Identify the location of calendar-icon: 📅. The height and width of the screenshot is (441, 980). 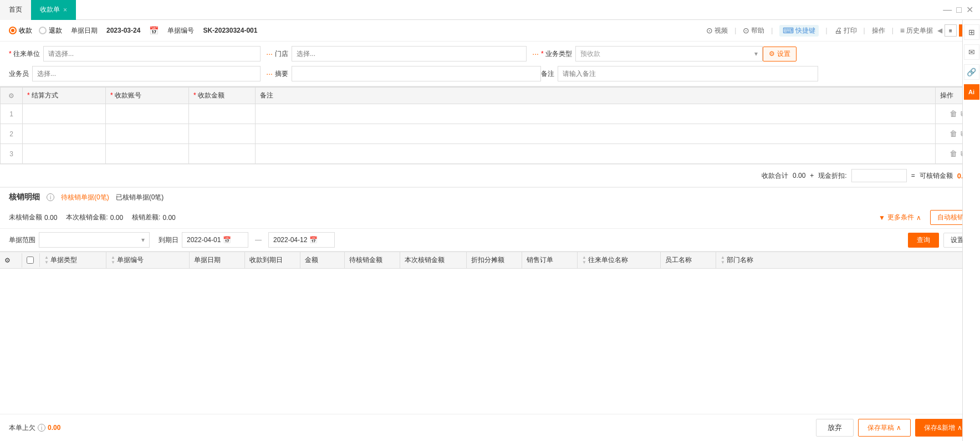
(154, 30).